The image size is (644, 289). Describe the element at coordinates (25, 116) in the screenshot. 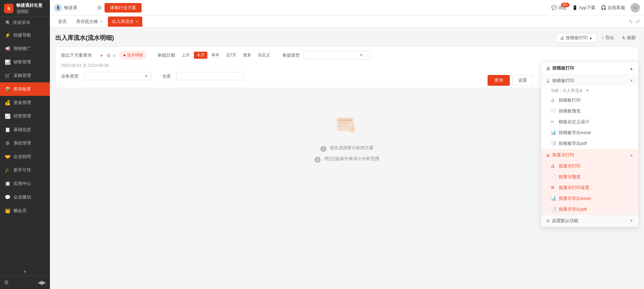

I see `sidebar-item-operations: 📈 经营管理` at that location.